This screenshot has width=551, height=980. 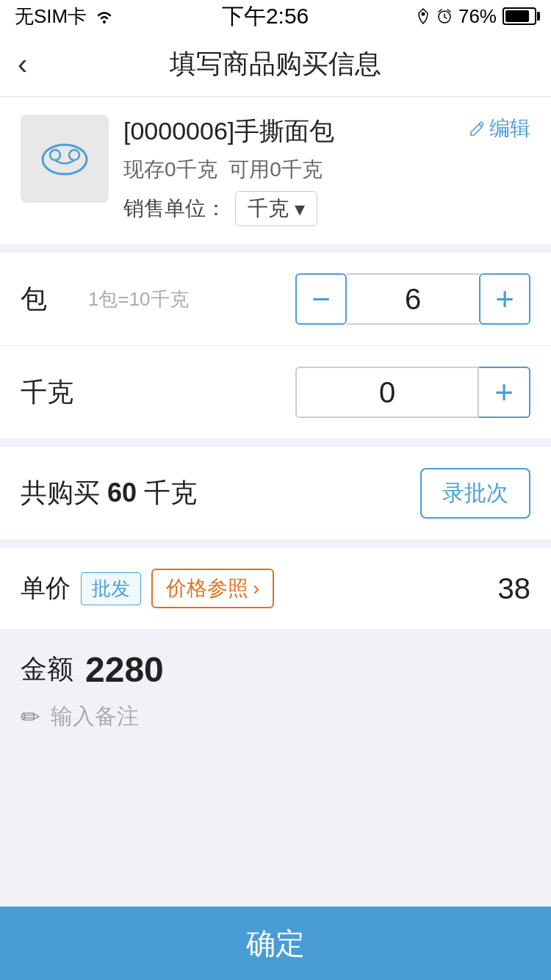 What do you see at coordinates (276, 65) in the screenshot?
I see `page-title: 填写商品购买信息` at bounding box center [276, 65].